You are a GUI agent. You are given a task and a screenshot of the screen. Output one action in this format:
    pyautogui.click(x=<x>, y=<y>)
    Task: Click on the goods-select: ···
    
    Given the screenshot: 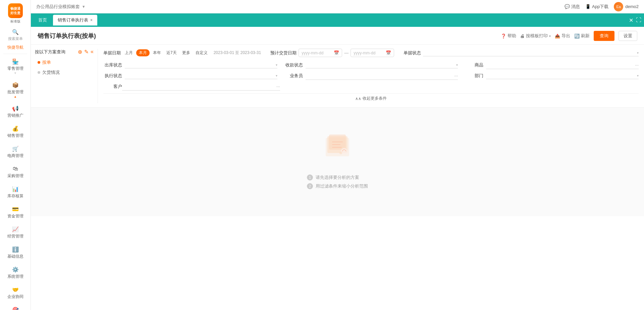 What is the action you would take?
    pyautogui.click(x=562, y=65)
    